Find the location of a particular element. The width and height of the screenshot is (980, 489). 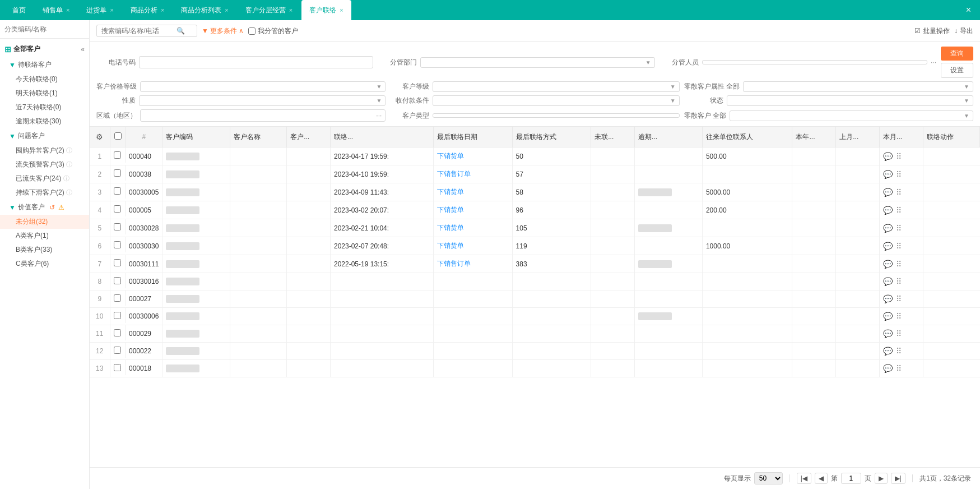

select-all-checkbox is located at coordinates (118, 136).